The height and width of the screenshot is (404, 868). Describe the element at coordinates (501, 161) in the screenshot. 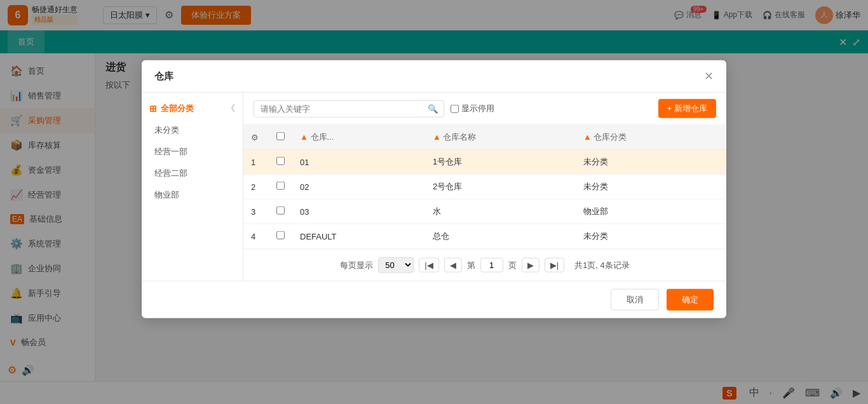

I see `row-name: 1号仓库` at that location.